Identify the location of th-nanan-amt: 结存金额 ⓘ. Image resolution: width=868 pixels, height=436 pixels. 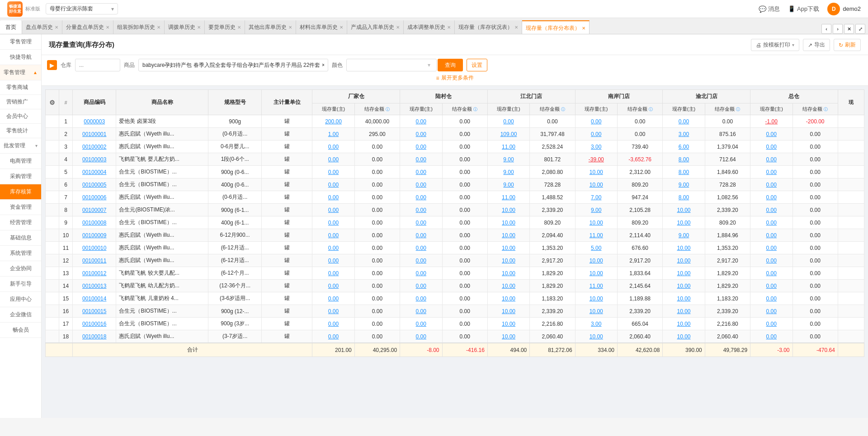
(640, 109).